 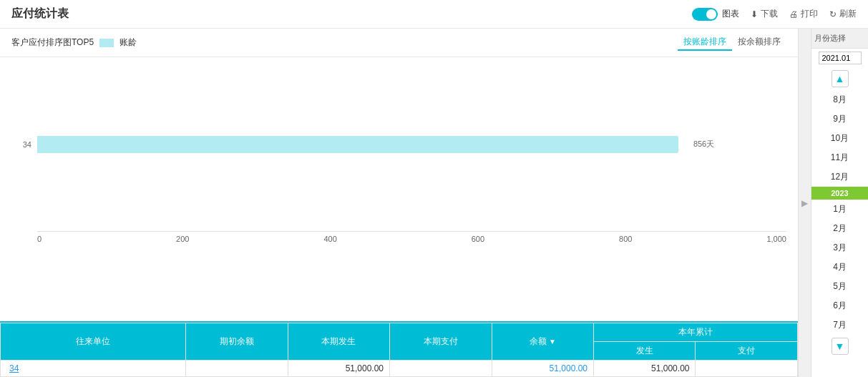 What do you see at coordinates (542, 342) in the screenshot?
I see `th-balance: 余额 ▼` at bounding box center [542, 342].